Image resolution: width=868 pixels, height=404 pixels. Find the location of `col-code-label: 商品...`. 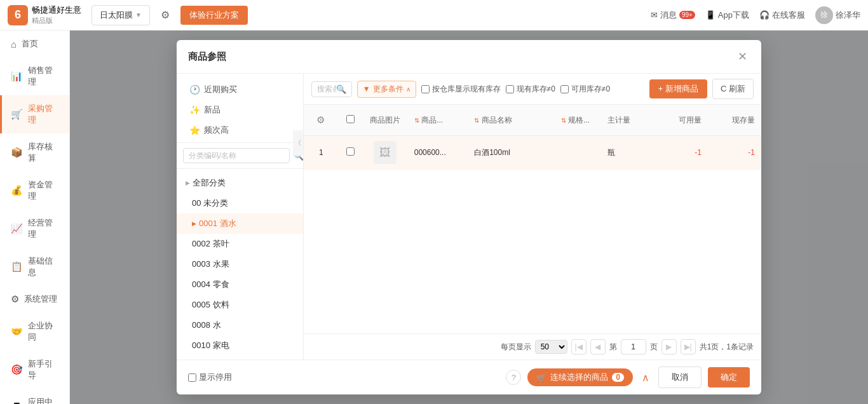

col-code-label: 商品... is located at coordinates (432, 120).